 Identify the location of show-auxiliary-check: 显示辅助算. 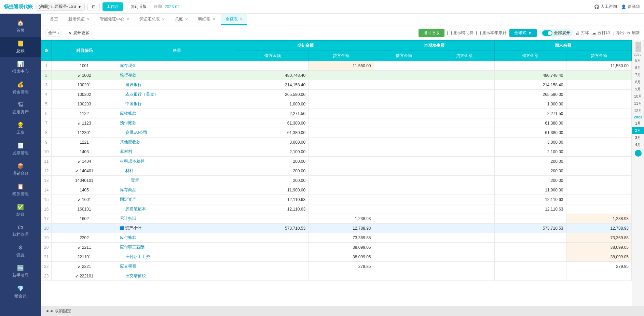
(461, 33).